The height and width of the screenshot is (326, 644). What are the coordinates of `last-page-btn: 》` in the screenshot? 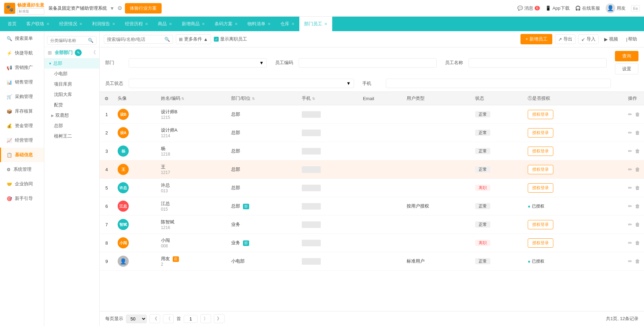 It's located at (219, 319).